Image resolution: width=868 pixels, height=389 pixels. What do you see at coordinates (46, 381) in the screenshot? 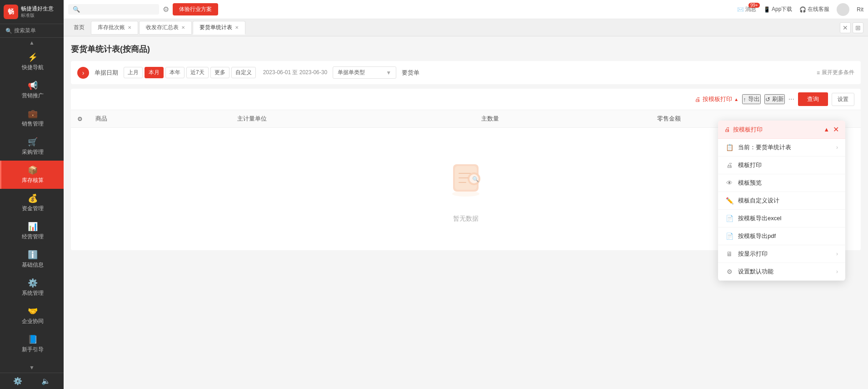
I see `volume-footer-icon: 🔈` at bounding box center [46, 381].